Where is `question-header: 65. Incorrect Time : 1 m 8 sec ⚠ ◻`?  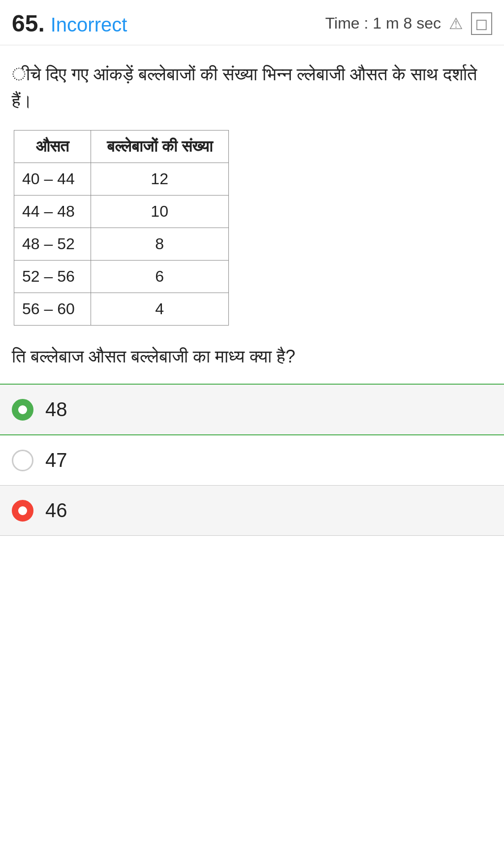 question-header: 65. Incorrect Time : 1 m 8 sec ⚠ ◻ is located at coordinates (252, 23).